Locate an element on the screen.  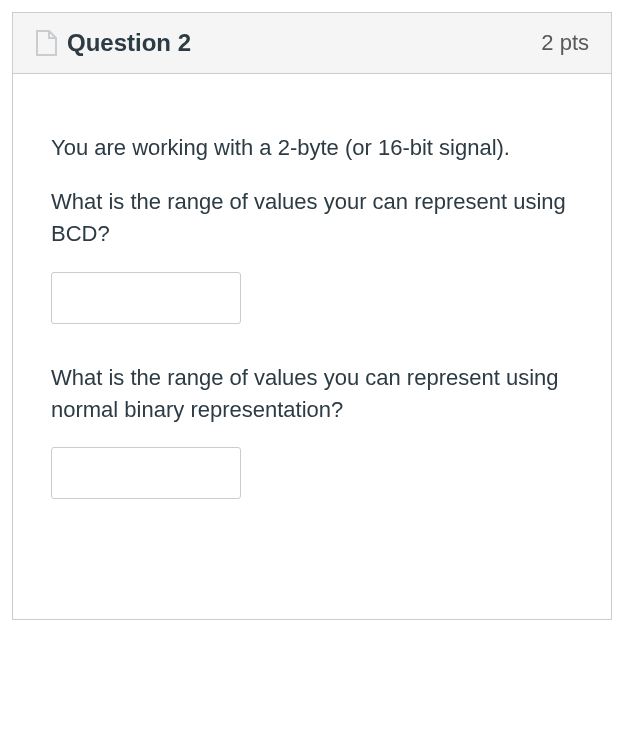
question-title: Question 2 is located at coordinates (129, 43).